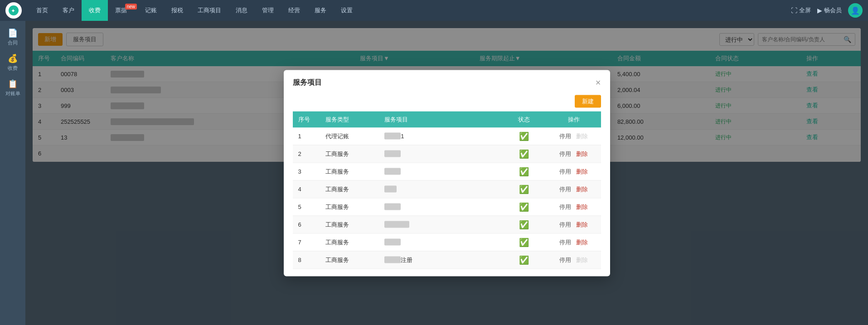 The height and width of the screenshot is (325, 868). What do you see at coordinates (347, 10) in the screenshot?
I see `nav-shezhi: 设置` at bounding box center [347, 10].